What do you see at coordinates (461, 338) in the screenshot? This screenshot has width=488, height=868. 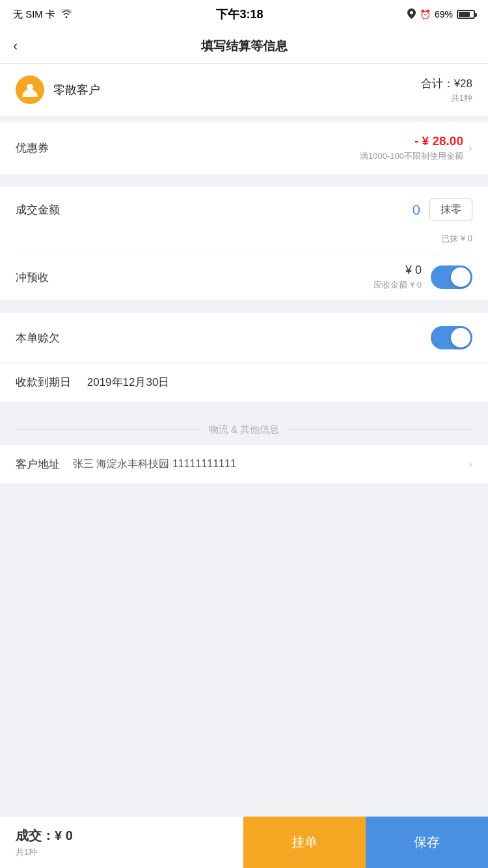 I see `debt-toggle-knob` at bounding box center [461, 338].